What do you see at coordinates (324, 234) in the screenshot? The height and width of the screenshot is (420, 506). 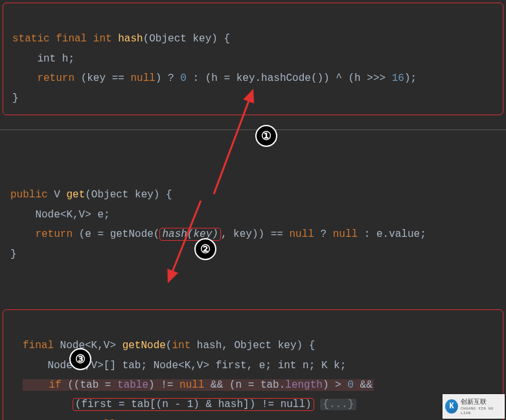 I see `expr: ?` at bounding box center [324, 234].